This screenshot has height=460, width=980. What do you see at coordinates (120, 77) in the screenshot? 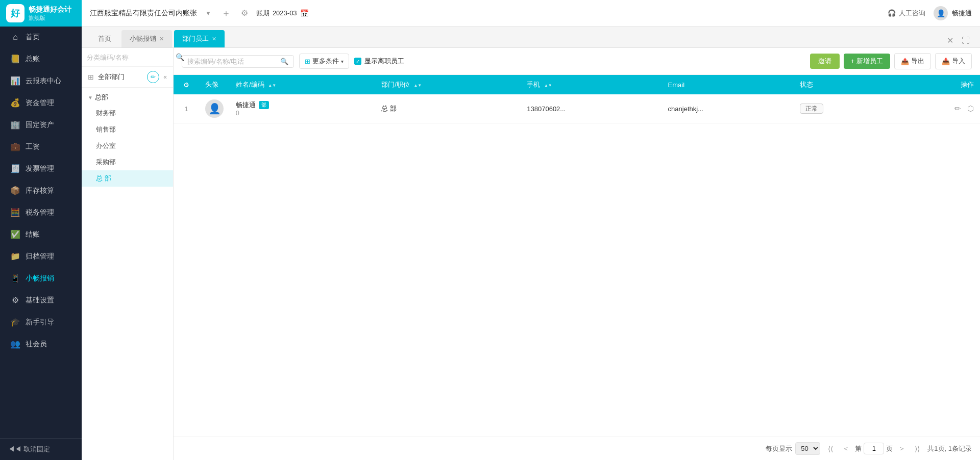
I see `dept-header-label: 全部部门` at bounding box center [120, 77].